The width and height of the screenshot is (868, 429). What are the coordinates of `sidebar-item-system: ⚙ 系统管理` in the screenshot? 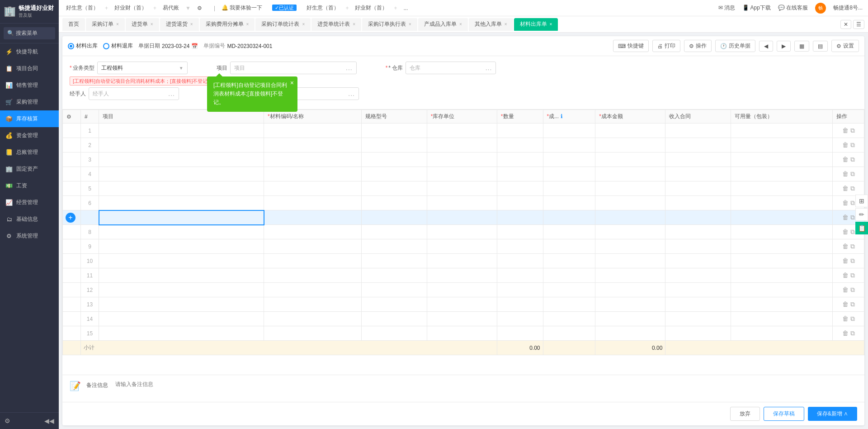 It's located at (29, 236).